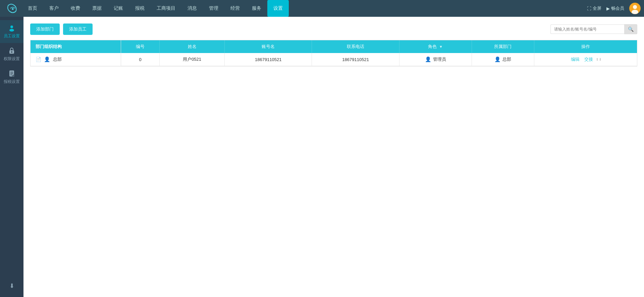  Describe the element at coordinates (432, 46) in the screenshot. I see `col-role-label: 角色` at that location.